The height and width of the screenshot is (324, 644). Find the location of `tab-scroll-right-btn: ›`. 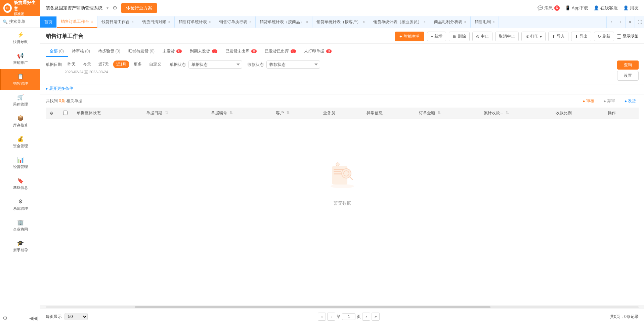

tab-scroll-right-btn: › is located at coordinates (620, 22).